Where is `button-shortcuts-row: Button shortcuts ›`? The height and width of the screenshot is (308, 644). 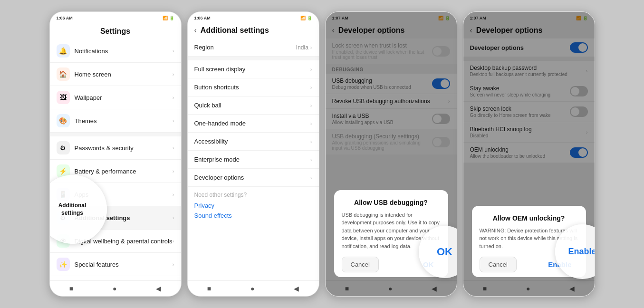
button-shortcuts-row: Button shortcuts › is located at coordinates (253, 87).